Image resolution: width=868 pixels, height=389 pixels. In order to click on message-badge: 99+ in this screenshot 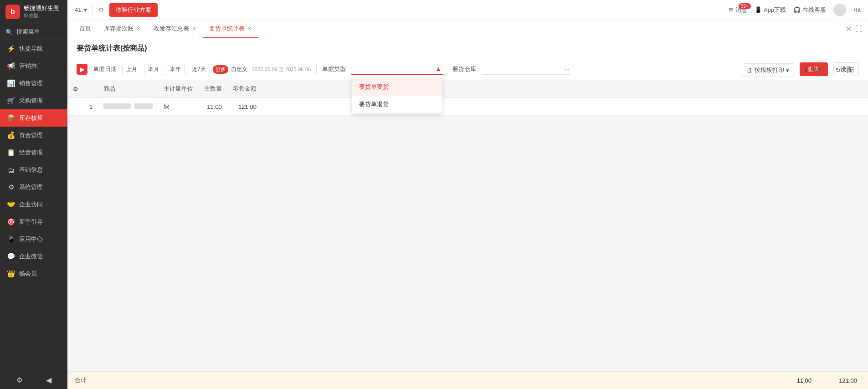, I will do `click(745, 6)`.